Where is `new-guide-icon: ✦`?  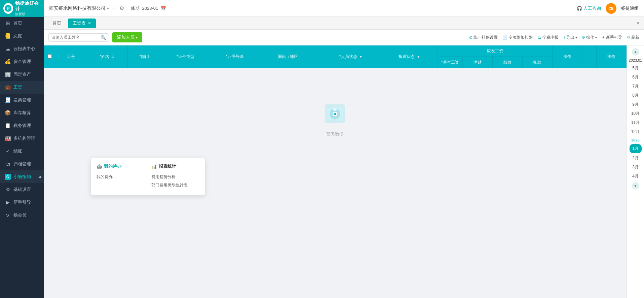 new-guide-icon: ✦ is located at coordinates (603, 37).